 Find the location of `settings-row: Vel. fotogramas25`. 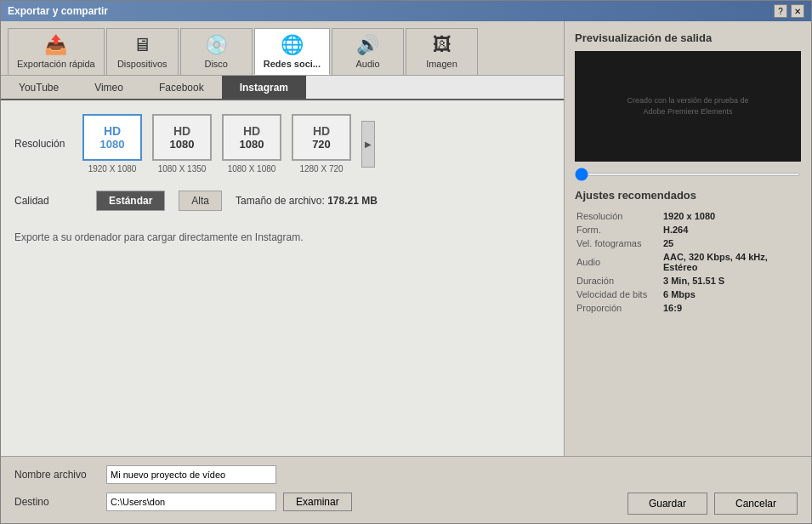

settings-row: Vel. fotogramas25 is located at coordinates (688, 243).